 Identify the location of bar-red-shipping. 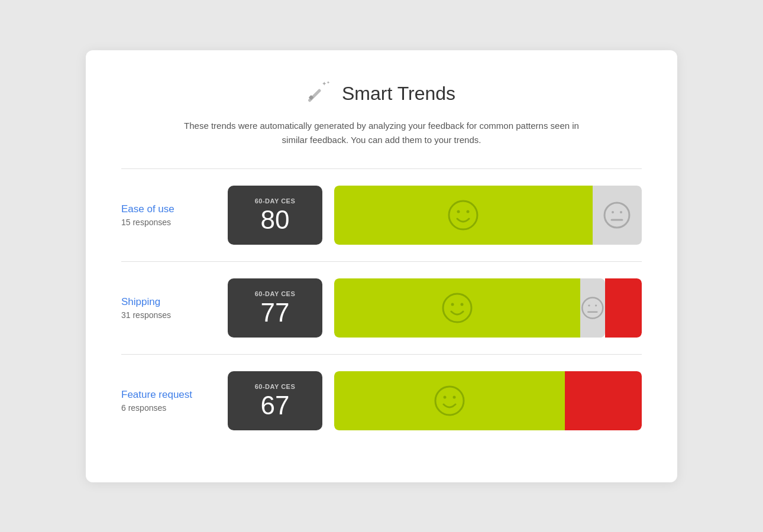
(623, 308).